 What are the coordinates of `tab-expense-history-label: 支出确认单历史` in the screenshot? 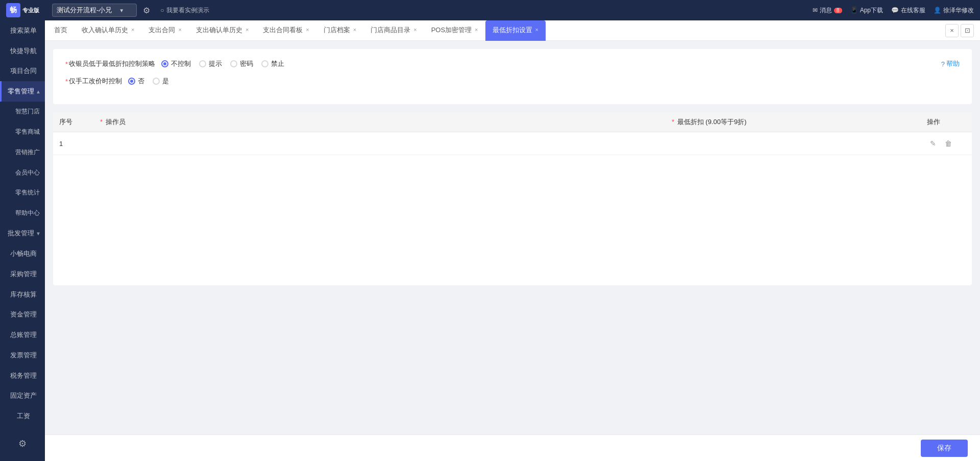 It's located at (219, 30).